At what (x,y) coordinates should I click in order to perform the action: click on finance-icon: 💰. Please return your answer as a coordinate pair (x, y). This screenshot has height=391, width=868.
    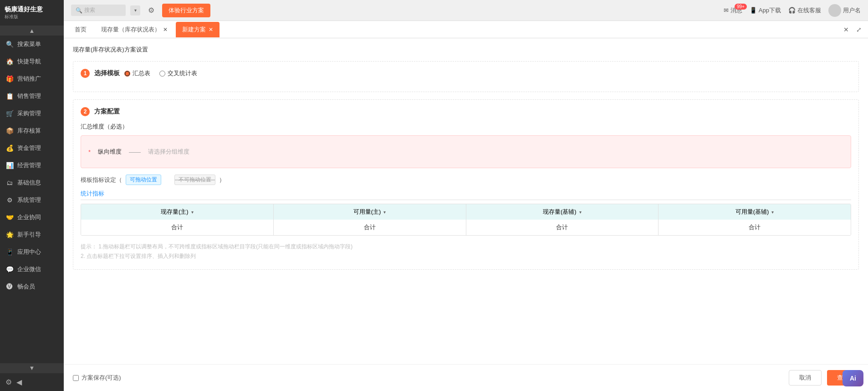
    Looking at the image, I should click on (10, 148).